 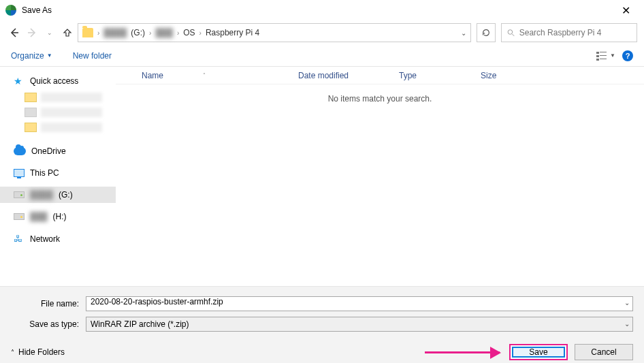 I want to click on empty-list-message: No items match your search., so click(x=380, y=99).